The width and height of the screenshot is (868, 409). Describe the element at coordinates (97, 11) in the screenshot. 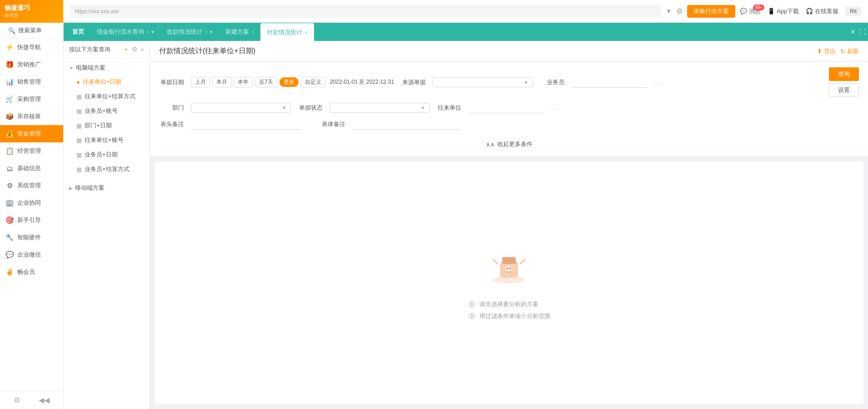

I see `address-text: https://xxx.xxx.xxx` at that location.